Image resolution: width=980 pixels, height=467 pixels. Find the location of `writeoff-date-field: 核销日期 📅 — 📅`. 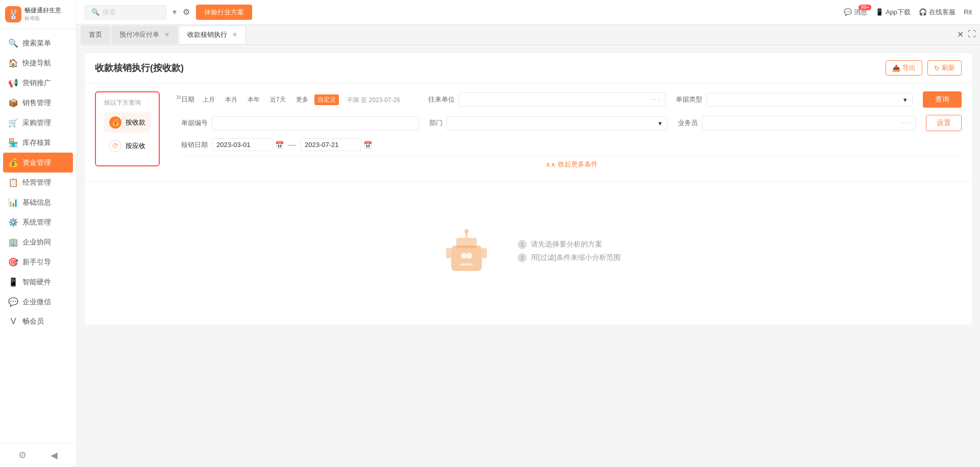

writeoff-date-field: 核销日期 📅 — 📅 is located at coordinates (572, 145).